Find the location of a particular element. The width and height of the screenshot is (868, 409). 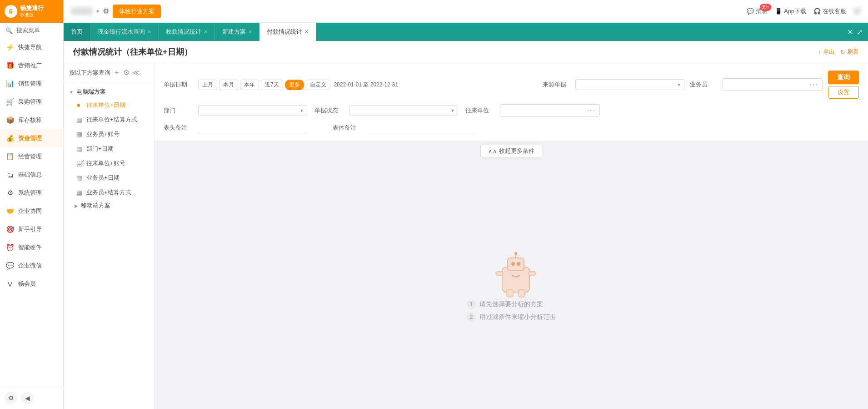

partner-select: ··· is located at coordinates (550, 111).